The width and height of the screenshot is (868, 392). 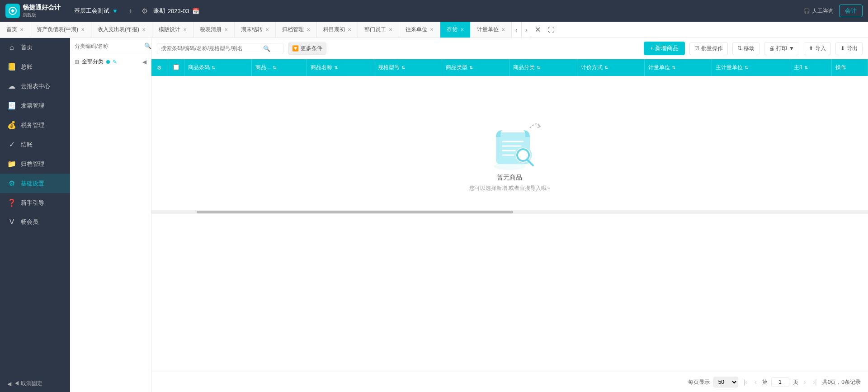 What do you see at coordinates (274, 68) in the screenshot?
I see `sort-code-icon: ⇅` at bounding box center [274, 68].